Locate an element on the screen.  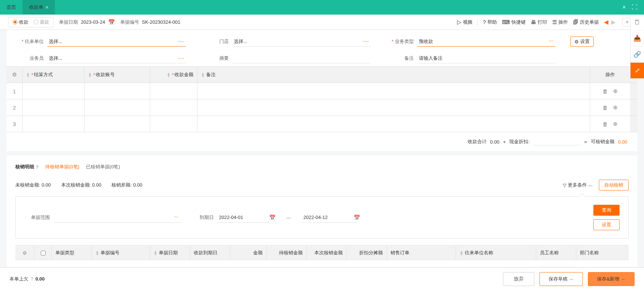
history-nav: ◀ ▶ is located at coordinates (610, 22).